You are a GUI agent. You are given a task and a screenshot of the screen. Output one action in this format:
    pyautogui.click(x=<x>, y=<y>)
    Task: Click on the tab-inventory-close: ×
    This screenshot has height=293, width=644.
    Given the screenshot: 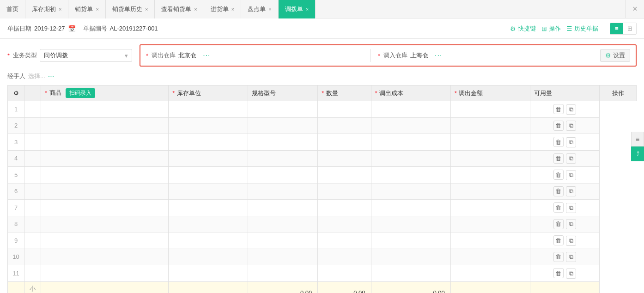 What is the action you would take?
    pyautogui.click(x=270, y=9)
    